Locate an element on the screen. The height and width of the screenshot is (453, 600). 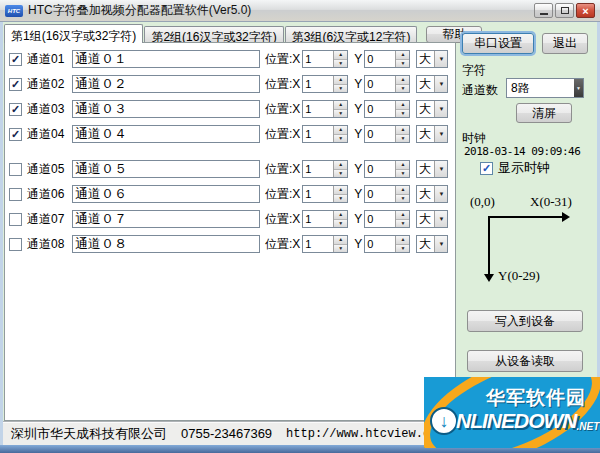
maximize-button is located at coordinates (564, 10).